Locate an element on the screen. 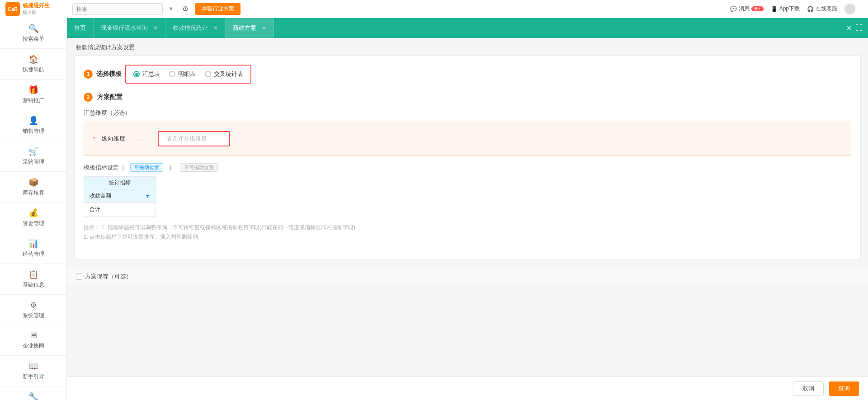  query-button: 查询 is located at coordinates (844, 389).